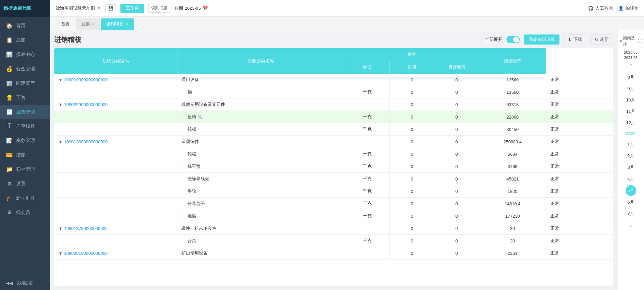 The image size is (644, 290). I want to click on tab-invoice-close-icon: ✕, so click(93, 24).